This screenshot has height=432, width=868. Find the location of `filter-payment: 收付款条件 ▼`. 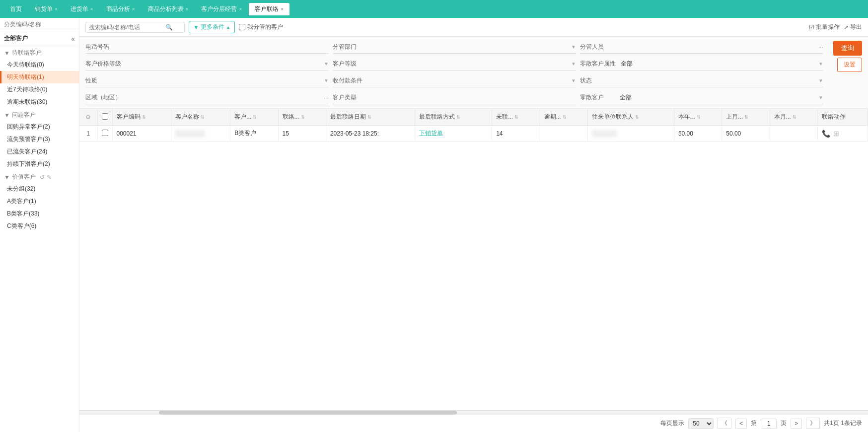

filter-payment: 收付款条件 ▼ is located at coordinates (454, 81).